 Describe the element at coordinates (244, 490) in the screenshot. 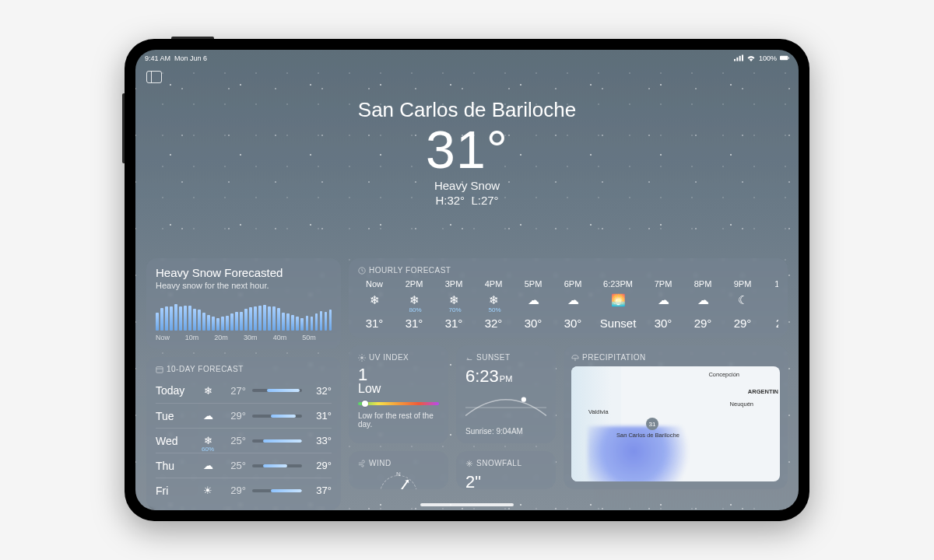

I see `tenday-row: Fri ☀︎ 29° 37°` at that location.